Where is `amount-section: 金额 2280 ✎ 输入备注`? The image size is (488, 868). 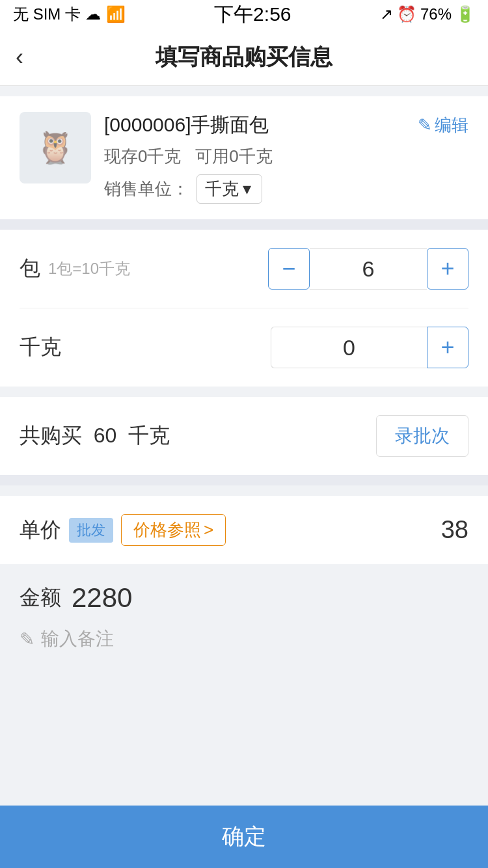 amount-section: 金额 2280 ✎ 输入备注 is located at coordinates (244, 616).